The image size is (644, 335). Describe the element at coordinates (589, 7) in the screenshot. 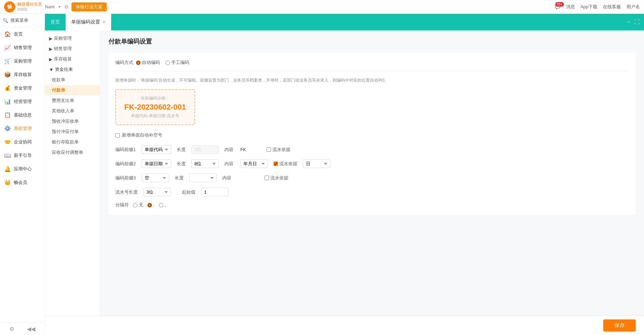

I see `app-download: App下载` at that location.